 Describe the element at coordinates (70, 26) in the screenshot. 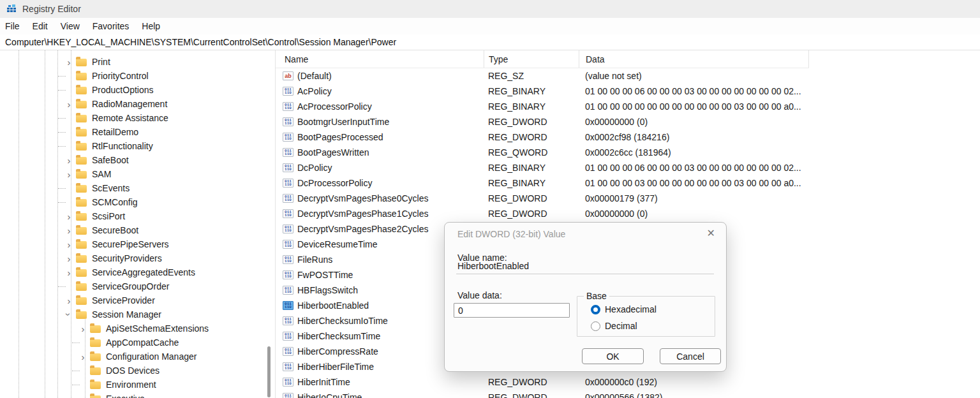

I see `menu-view: View` at that location.